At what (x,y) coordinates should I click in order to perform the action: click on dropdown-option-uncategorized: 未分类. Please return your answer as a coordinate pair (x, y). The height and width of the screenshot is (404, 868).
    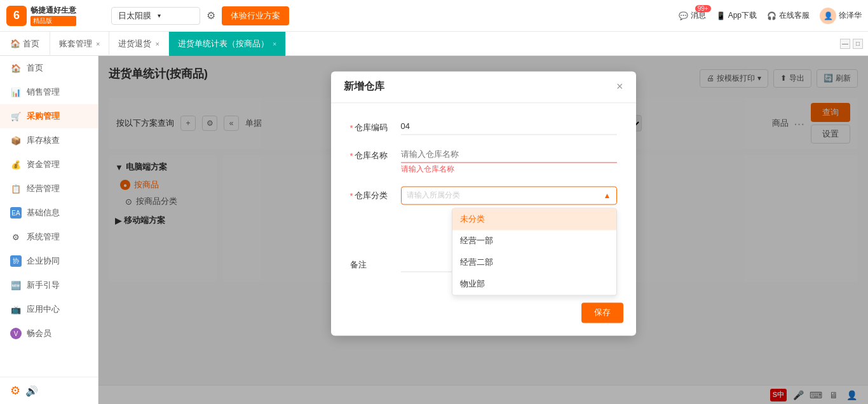
    Looking at the image, I should click on (534, 219).